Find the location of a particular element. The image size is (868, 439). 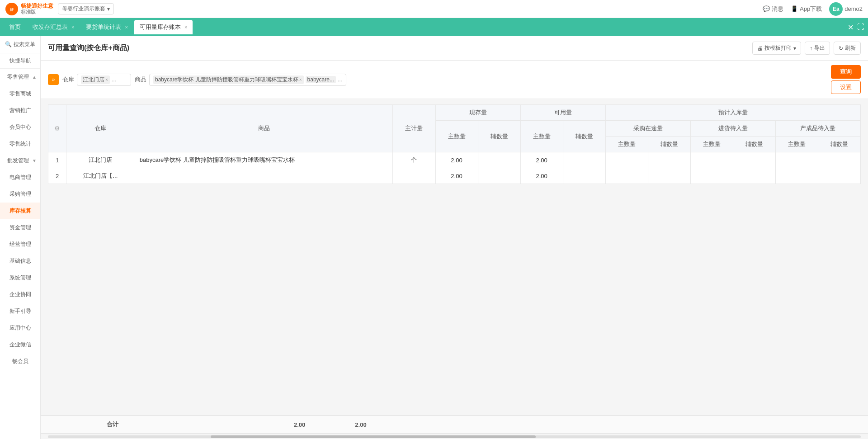

sidebar-item-wholesale-mgmt: 批发管理 ▼ is located at coordinates (20, 161).